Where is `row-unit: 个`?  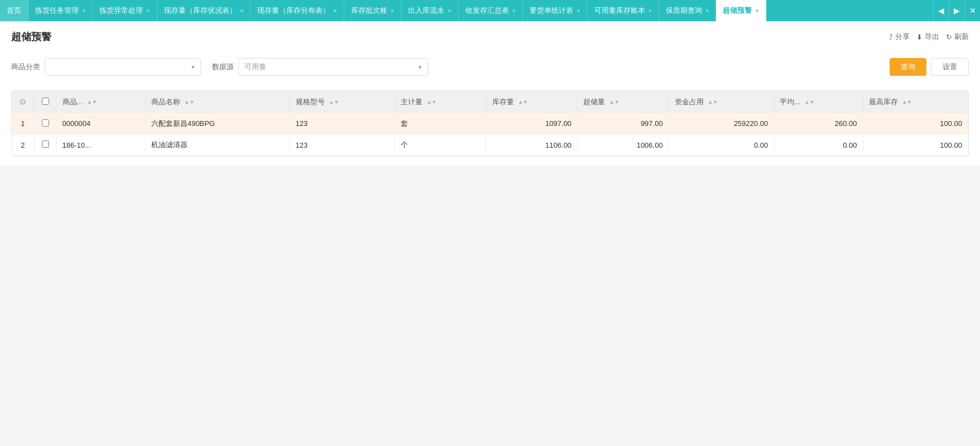 row-unit: 个 is located at coordinates (441, 145).